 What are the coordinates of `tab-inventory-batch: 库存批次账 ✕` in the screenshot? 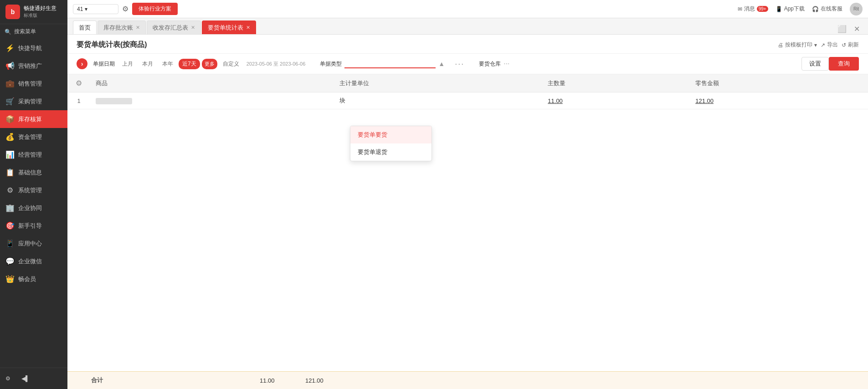 It's located at (122, 27).